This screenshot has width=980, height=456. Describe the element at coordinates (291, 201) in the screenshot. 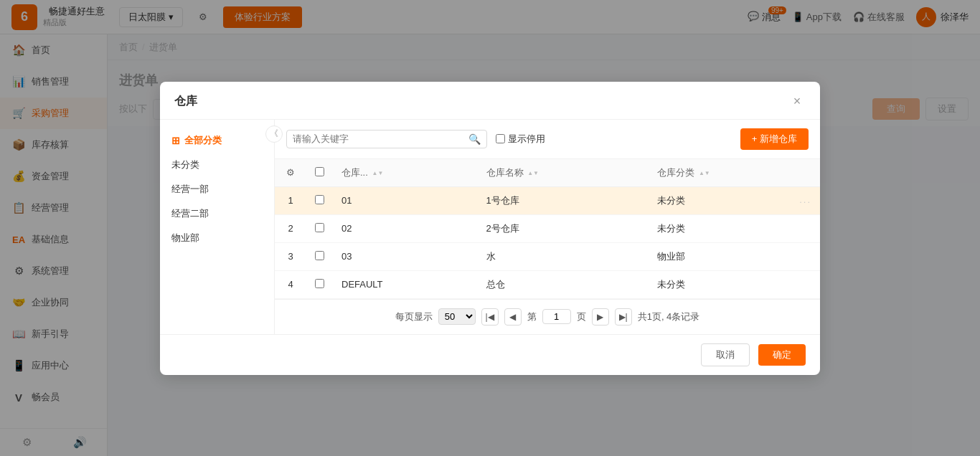

I see `row-num-1: 1` at that location.